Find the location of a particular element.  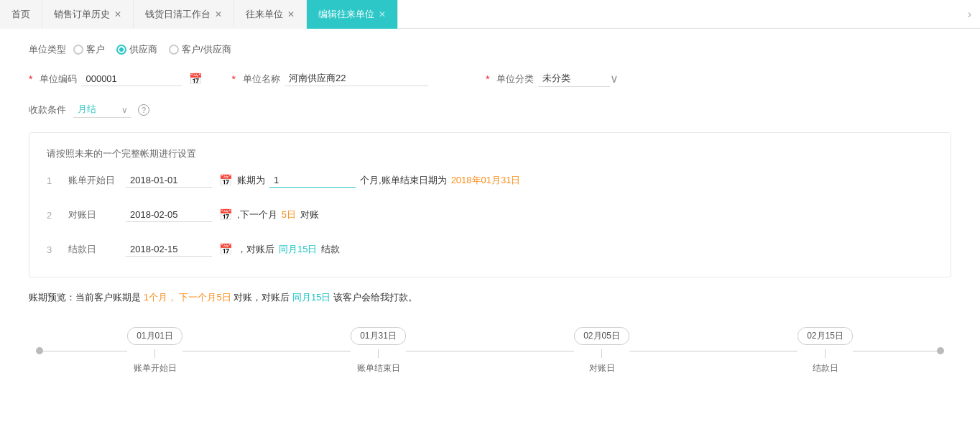

unit-code-group: * 单位编码 📅 is located at coordinates (116, 79).